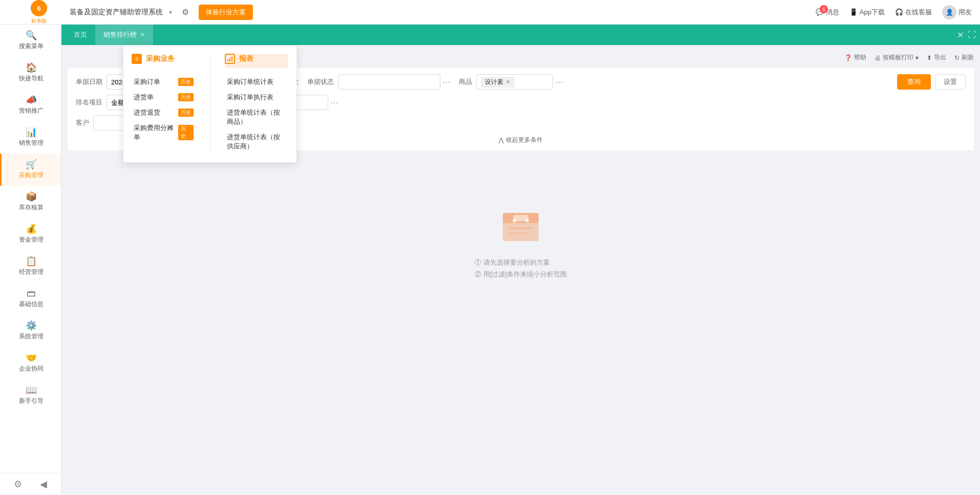  I want to click on logo-icon: 6, so click(39, 8).